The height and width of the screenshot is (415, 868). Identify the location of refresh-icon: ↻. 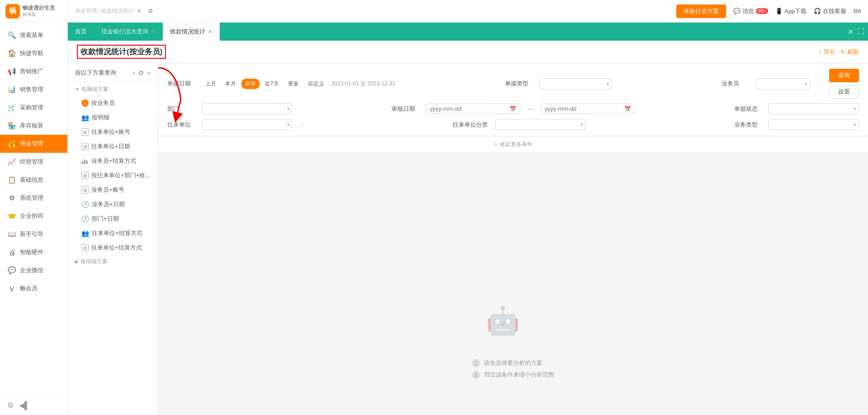
(843, 52).